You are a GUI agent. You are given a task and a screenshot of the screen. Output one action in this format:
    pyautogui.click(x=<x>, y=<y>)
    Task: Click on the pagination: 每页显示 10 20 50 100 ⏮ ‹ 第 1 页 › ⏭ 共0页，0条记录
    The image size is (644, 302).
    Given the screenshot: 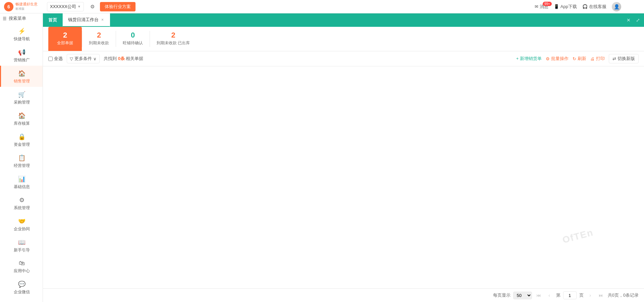 What is the action you would take?
    pyautogui.click(x=343, y=295)
    